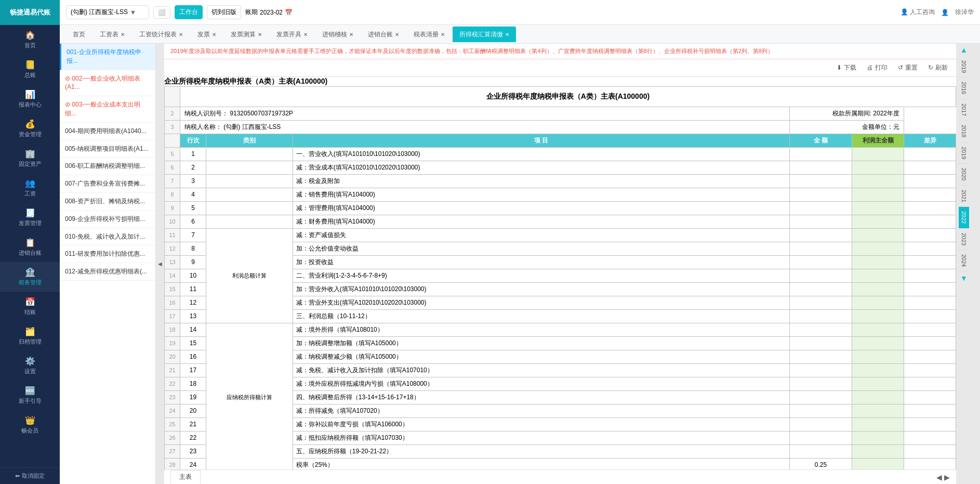 Image resolution: width=980 pixels, height=484 pixels. I want to click on year-item-2021: 2021, so click(964, 197).